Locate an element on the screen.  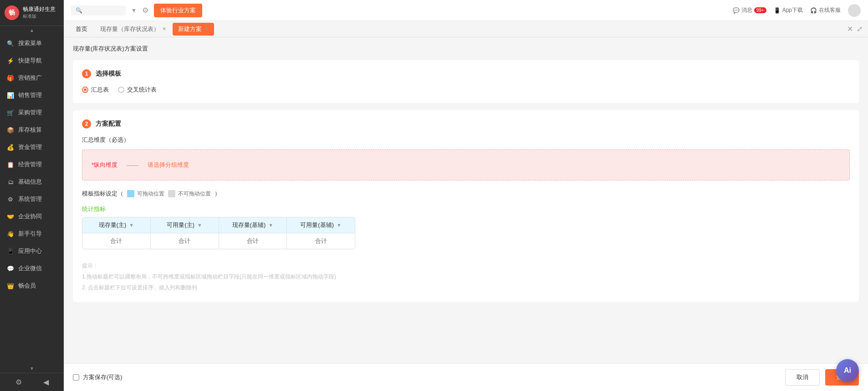
indicator-settings-label: 模板指标设定（ 可拖动位置 不可拖动位置 ） is located at coordinates (466, 194).